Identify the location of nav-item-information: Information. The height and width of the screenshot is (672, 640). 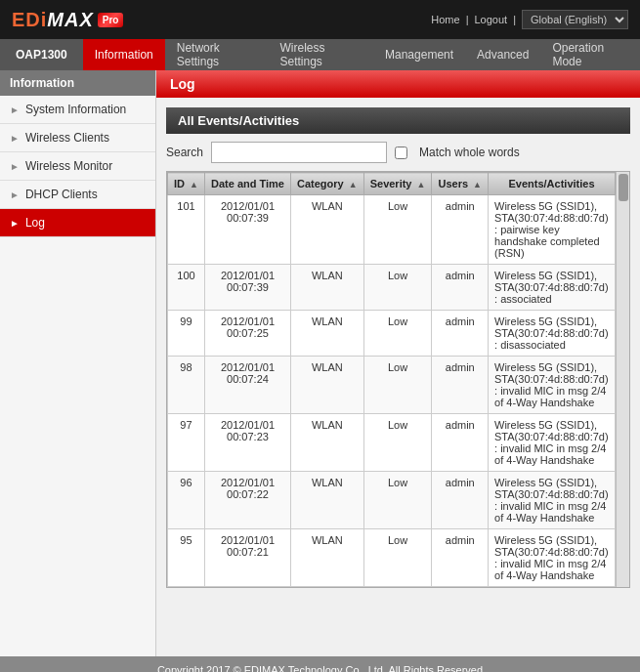
(124, 55).